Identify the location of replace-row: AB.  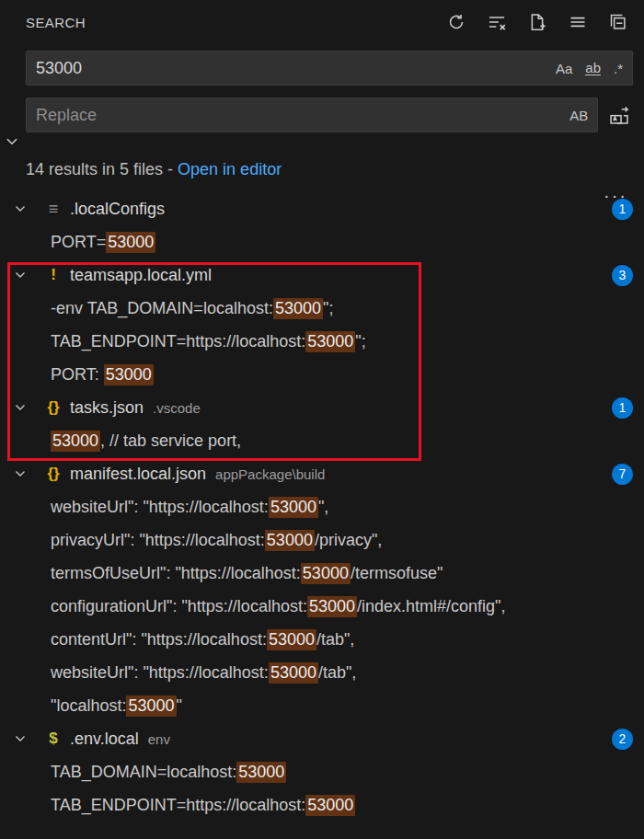
(329, 109).